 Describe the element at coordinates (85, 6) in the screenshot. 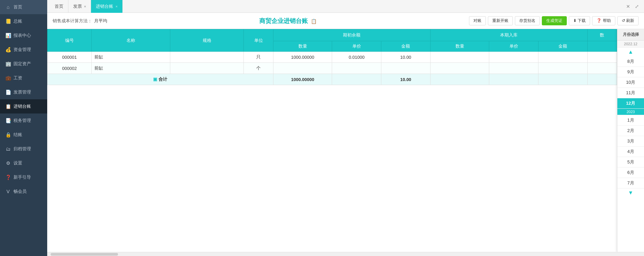

I see `tab-close-invoice: ×` at that location.